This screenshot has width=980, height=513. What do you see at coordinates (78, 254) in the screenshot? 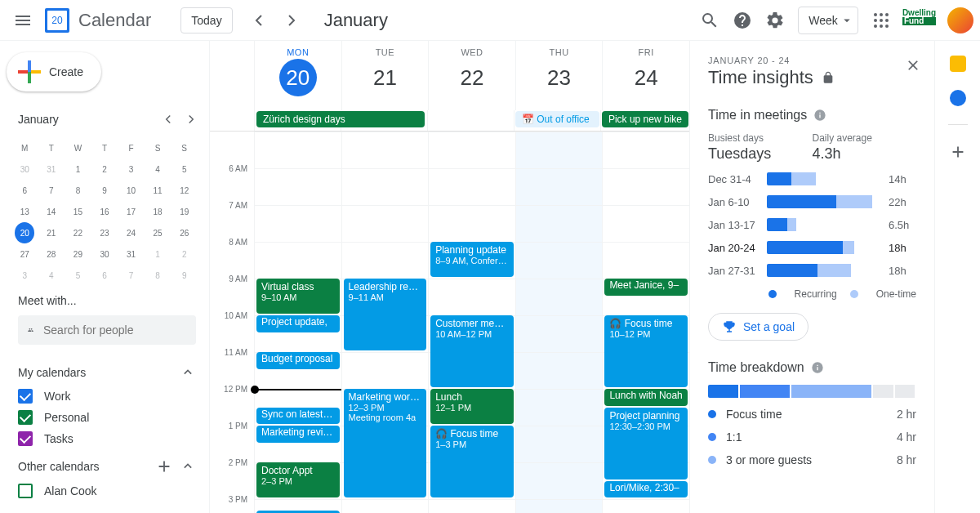
I see `mini-day: 29` at bounding box center [78, 254].